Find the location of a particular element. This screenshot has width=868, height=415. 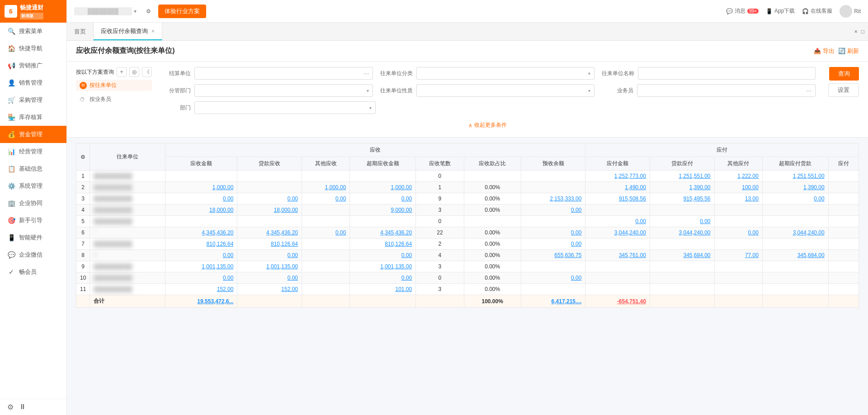

sidebar-item-corp: 🏢 企业协同 is located at coordinates (33, 203).